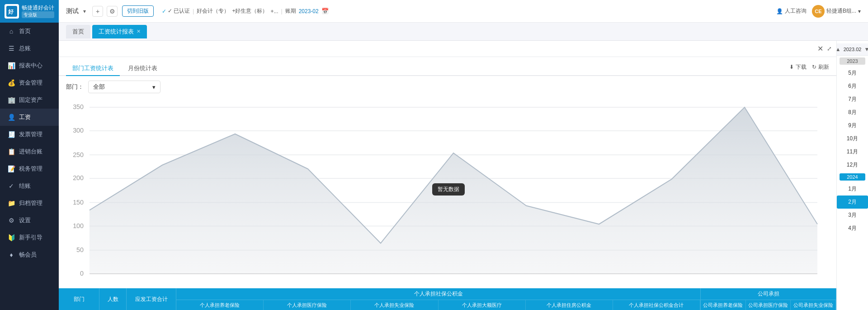 This screenshot has width=868, height=310. What do you see at coordinates (853, 228) in the screenshot?
I see `month-2024-4: 4月` at bounding box center [853, 228].